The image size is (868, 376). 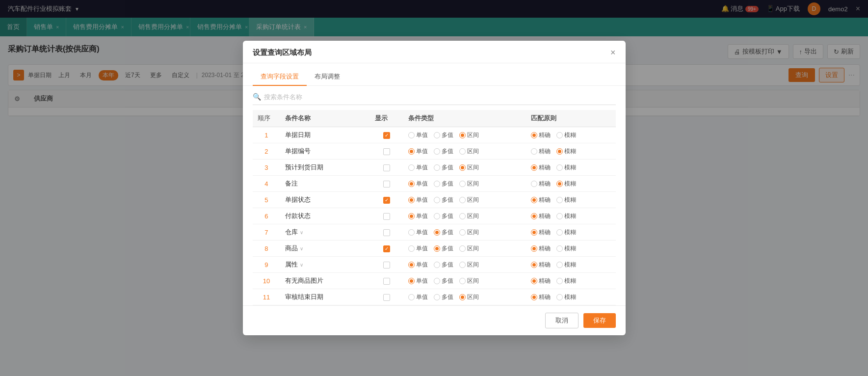 I want to click on search-input, so click(x=313, y=97).